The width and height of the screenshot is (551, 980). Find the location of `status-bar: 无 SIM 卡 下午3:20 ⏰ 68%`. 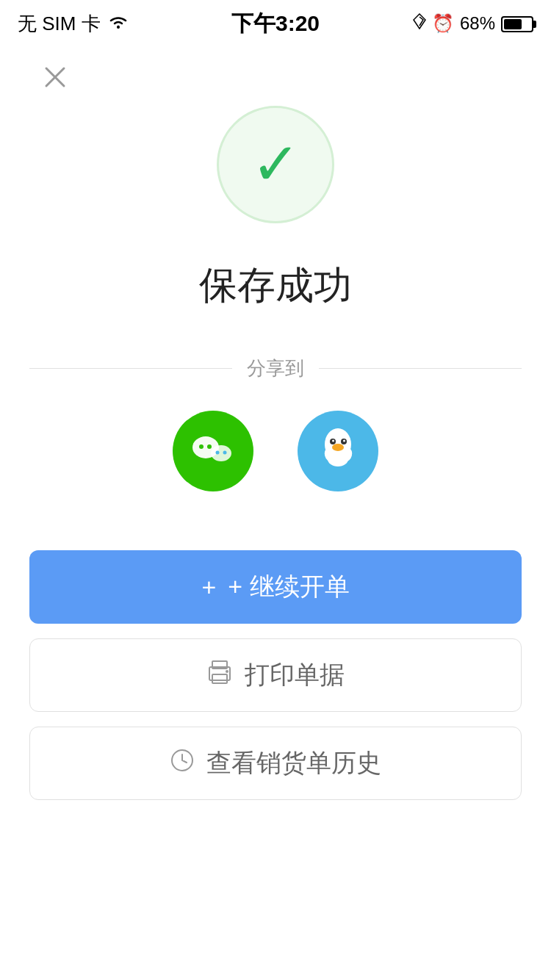

status-bar: 无 SIM 卡 下午3:20 ⏰ 68% is located at coordinates (276, 24).